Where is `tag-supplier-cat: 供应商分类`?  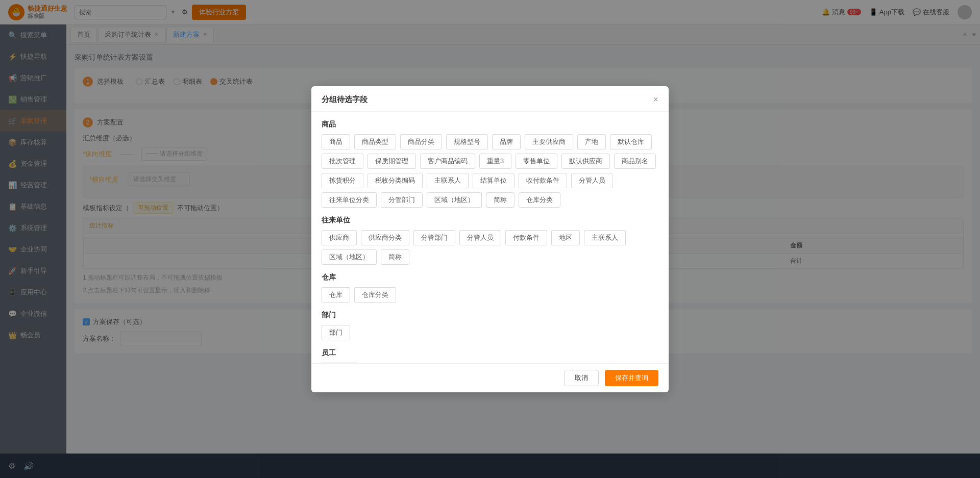
tag-supplier-cat: 供应商分类 is located at coordinates (385, 238).